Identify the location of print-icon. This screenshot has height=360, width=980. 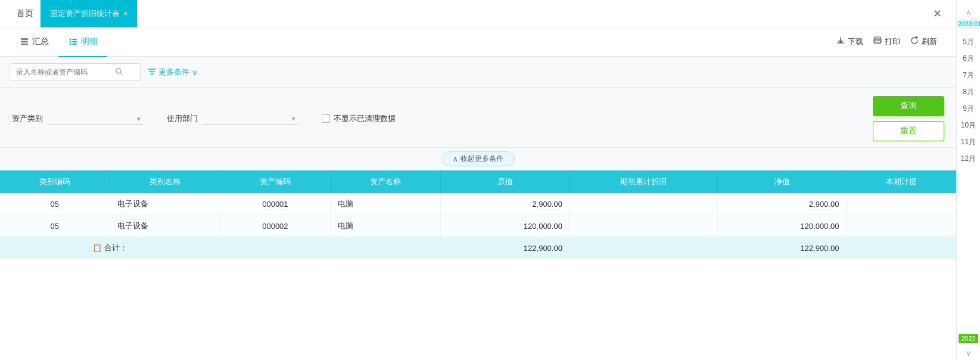
(878, 42).